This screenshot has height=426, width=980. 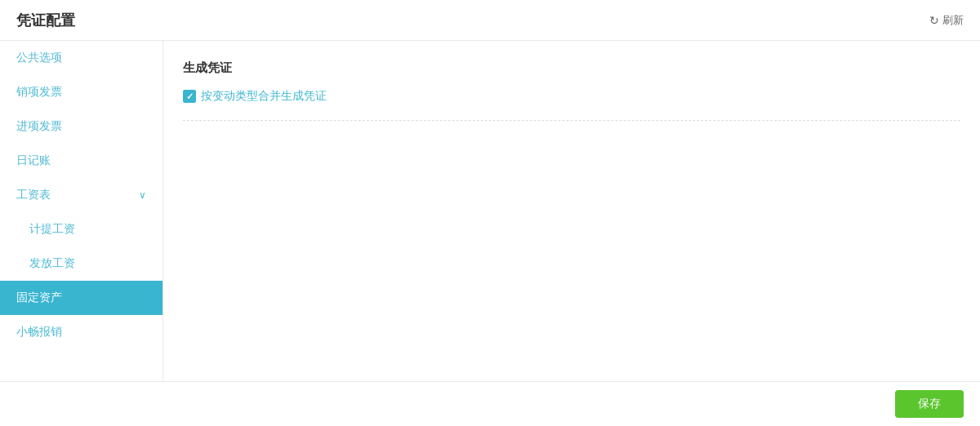 What do you see at coordinates (33, 195) in the screenshot?
I see `sidebar-item-label-payroll: 工资表` at bounding box center [33, 195].